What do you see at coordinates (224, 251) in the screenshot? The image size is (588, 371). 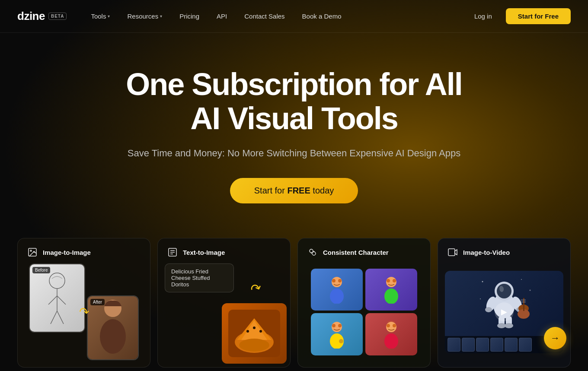 I see `card-header: Text-to-Image` at bounding box center [224, 251].